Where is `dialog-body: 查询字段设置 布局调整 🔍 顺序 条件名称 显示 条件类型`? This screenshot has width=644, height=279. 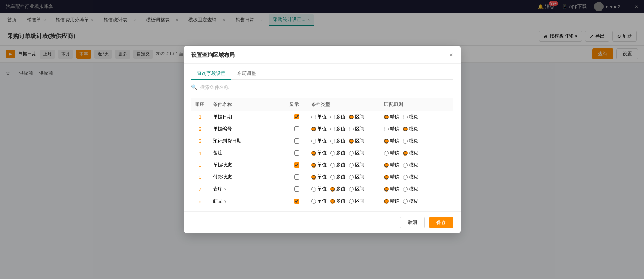
dialog-body: 查询字段设置 布局调整 🔍 顺序 条件名称 显示 条件类型 is located at coordinates (322, 74).